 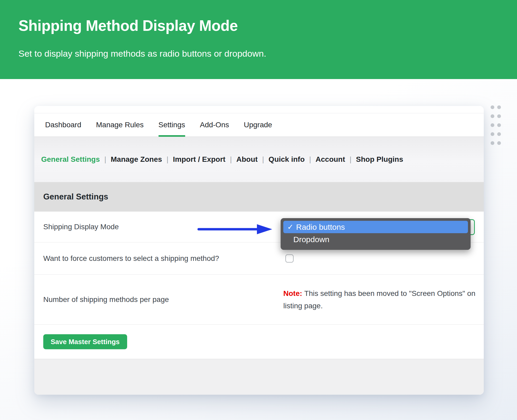 I want to click on dropdown-option-radio-buttons: ✓ Radio buttons, so click(x=376, y=227).